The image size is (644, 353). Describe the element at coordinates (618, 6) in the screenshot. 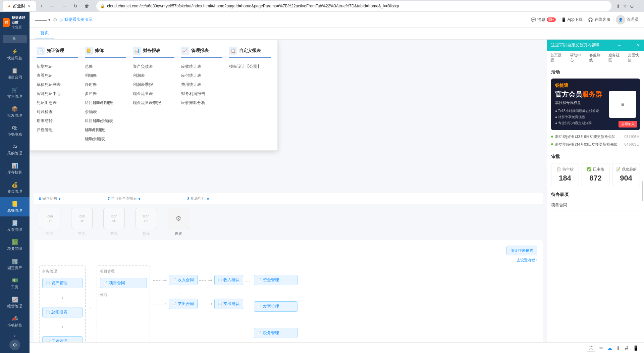

I see `upload-icon: ⬆` at that location.